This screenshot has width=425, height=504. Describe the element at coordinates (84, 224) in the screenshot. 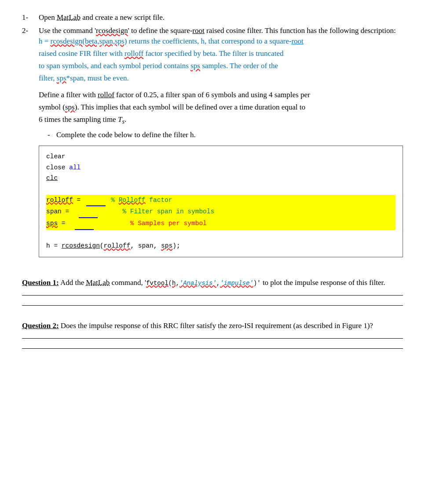

I see `code-blank-sps` at that location.